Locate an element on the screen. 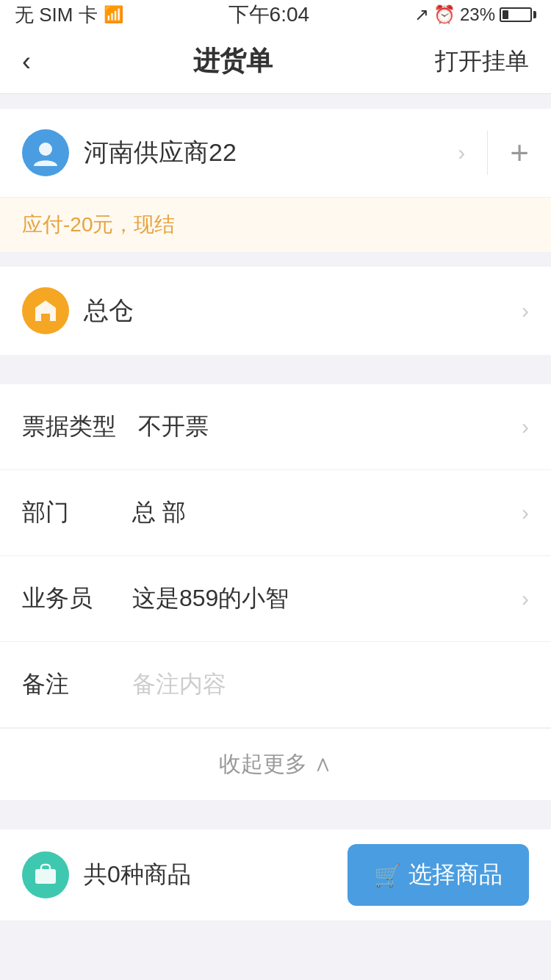 The width and height of the screenshot is (551, 980). wifi-icon: 📶 is located at coordinates (113, 15).